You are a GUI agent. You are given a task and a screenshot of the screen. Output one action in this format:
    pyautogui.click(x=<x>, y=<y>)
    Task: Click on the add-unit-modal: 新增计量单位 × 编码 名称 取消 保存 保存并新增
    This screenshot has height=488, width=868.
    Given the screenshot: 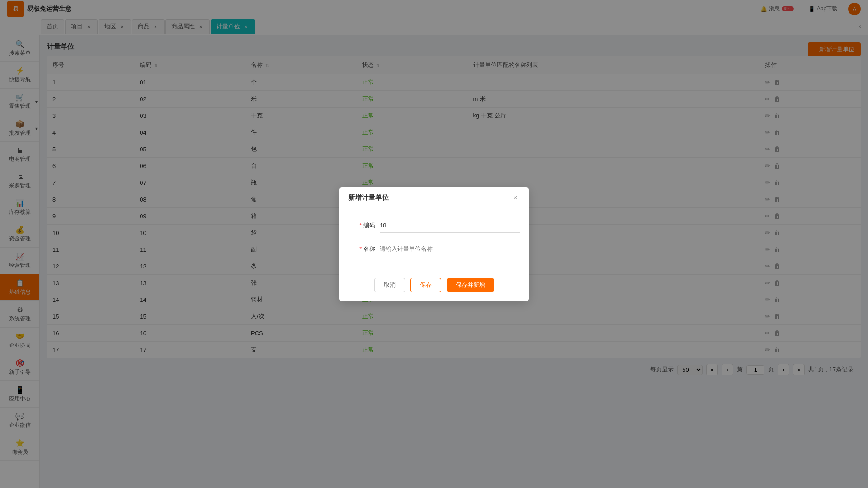 What is the action you would take?
    pyautogui.click(x=434, y=244)
    